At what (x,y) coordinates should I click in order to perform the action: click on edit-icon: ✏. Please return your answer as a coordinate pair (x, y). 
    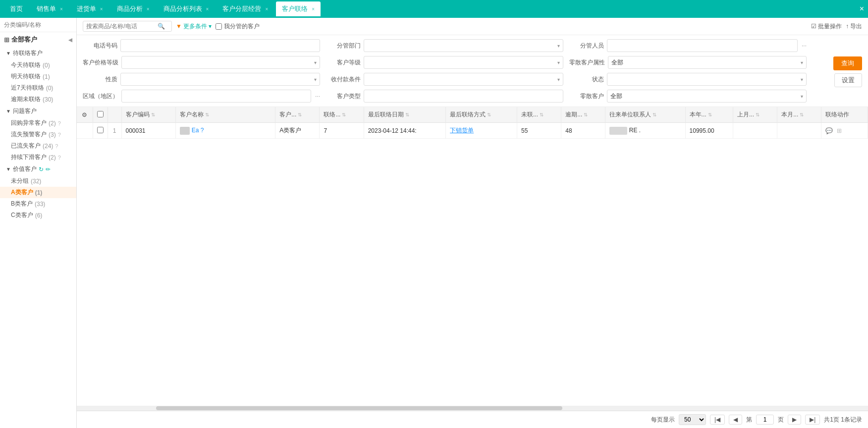
    Looking at the image, I should click on (48, 169).